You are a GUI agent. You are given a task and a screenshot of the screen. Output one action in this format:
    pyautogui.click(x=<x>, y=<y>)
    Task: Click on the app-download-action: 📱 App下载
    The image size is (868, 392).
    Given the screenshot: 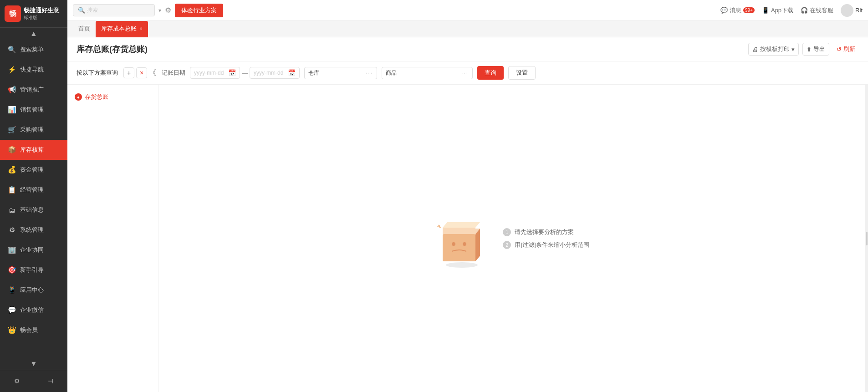 What is the action you would take?
    pyautogui.click(x=778, y=10)
    